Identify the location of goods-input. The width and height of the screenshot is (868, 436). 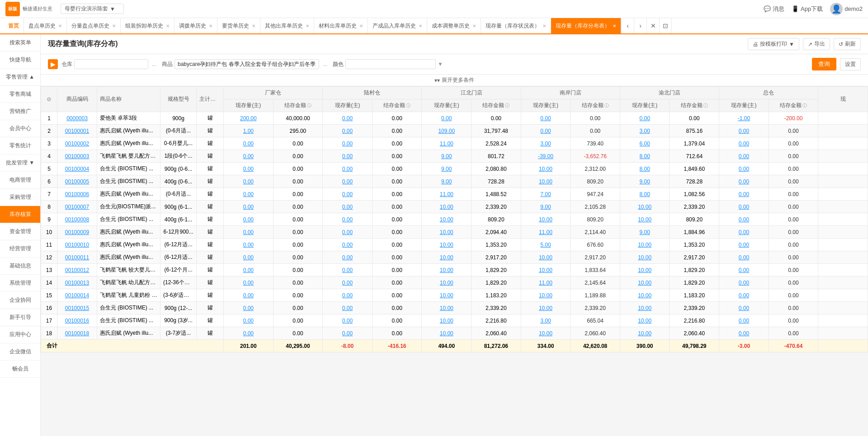
(247, 64).